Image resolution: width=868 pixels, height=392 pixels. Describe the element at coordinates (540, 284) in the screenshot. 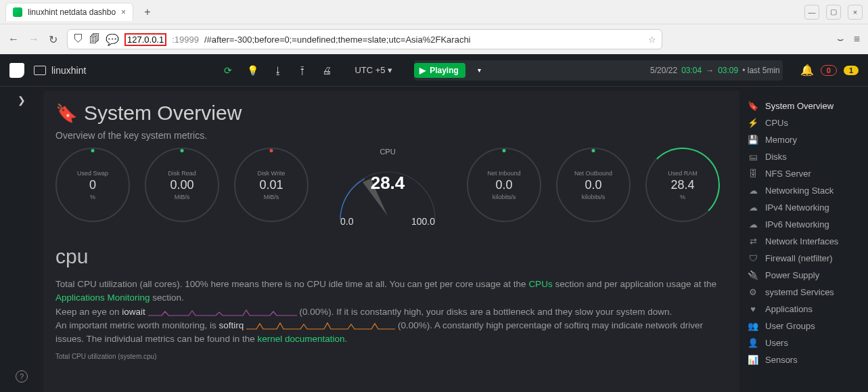

I see `link-cpus: CPUs` at that location.